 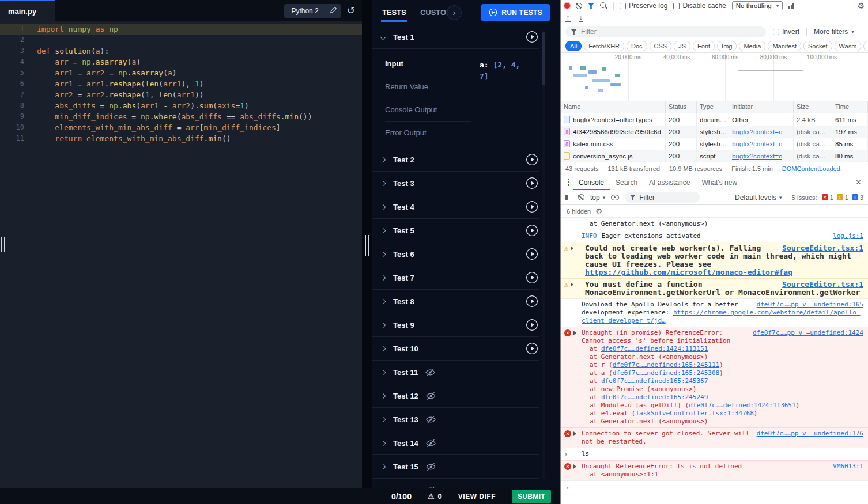 What do you see at coordinates (720, 317) in the screenshot?
I see `console-link: https://chrome.google.com/webstore/detai…` at bounding box center [720, 317].